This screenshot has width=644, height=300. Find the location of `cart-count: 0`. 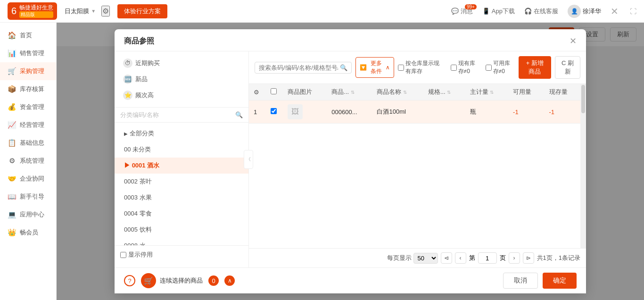

cart-count: 0 is located at coordinates (214, 281).